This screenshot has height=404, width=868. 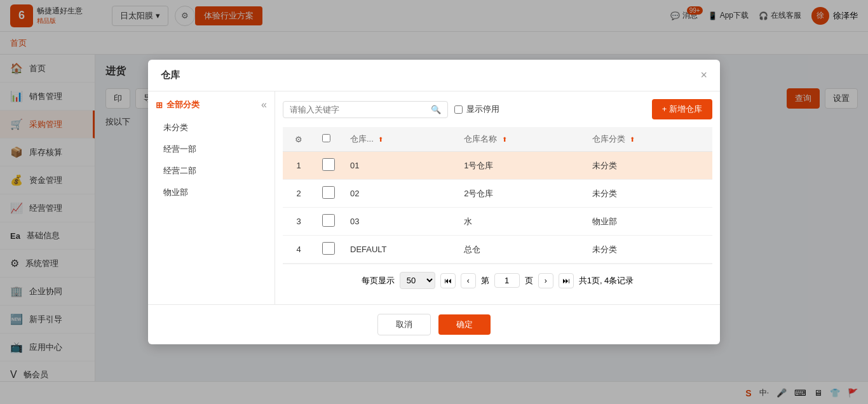 I want to click on modal-footer: 取消 确定, so click(x=434, y=324).